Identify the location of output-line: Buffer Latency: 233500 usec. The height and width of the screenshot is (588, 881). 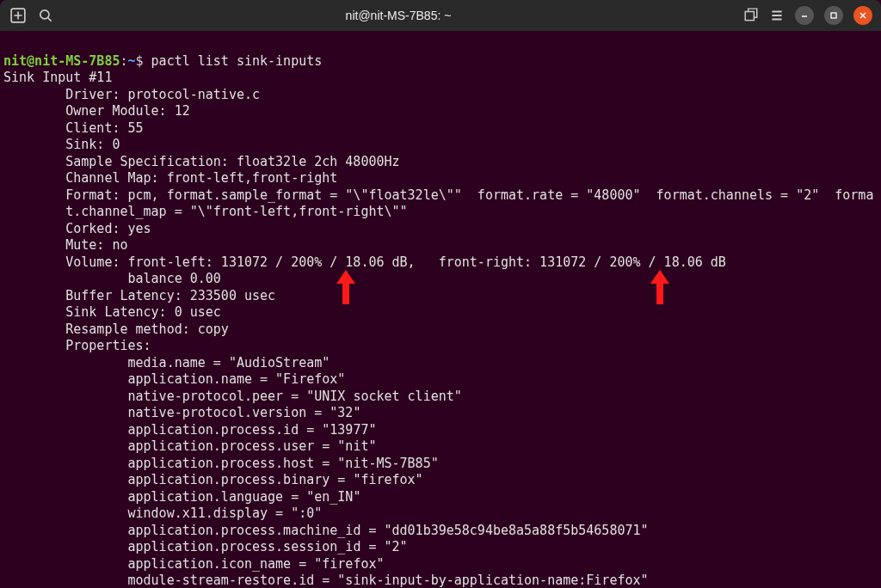
(139, 297).